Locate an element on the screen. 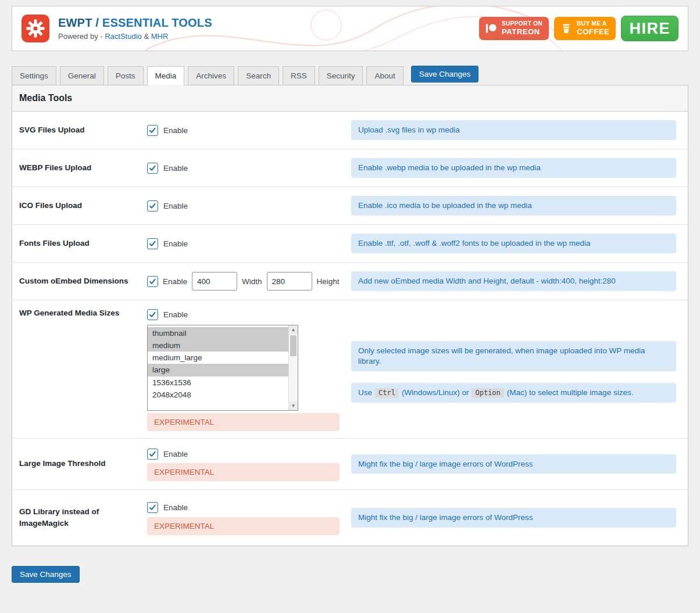 This screenshot has width=700, height=613. nav-tabs: Settings General Posts Media Archives Se… is located at coordinates (350, 76).